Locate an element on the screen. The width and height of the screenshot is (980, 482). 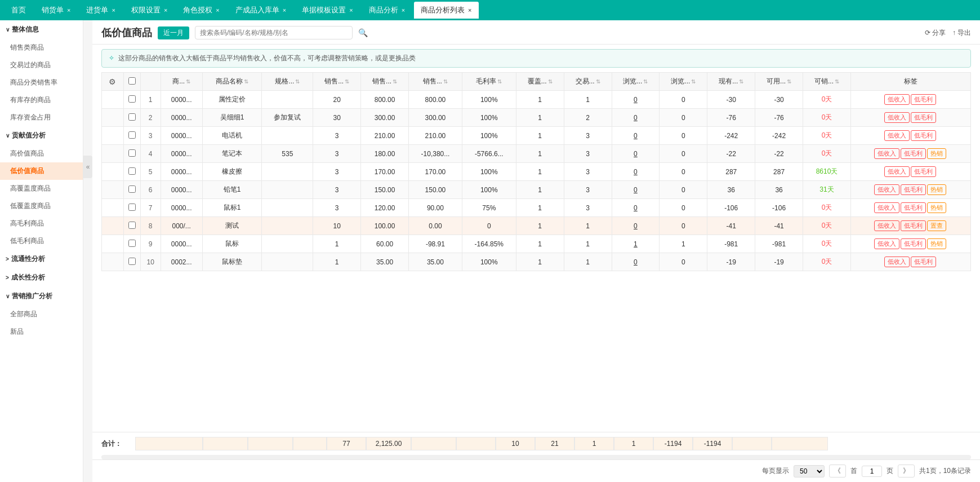
horizontal-scrollbar is located at coordinates (536, 457).